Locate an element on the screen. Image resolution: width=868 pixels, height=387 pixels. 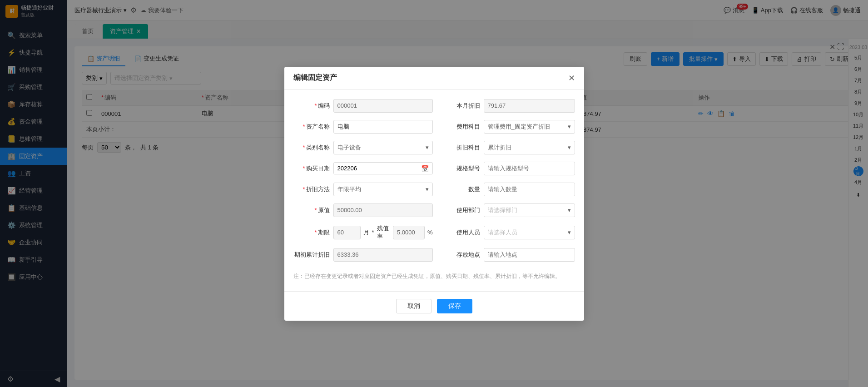
period-input is located at coordinates (347, 233).